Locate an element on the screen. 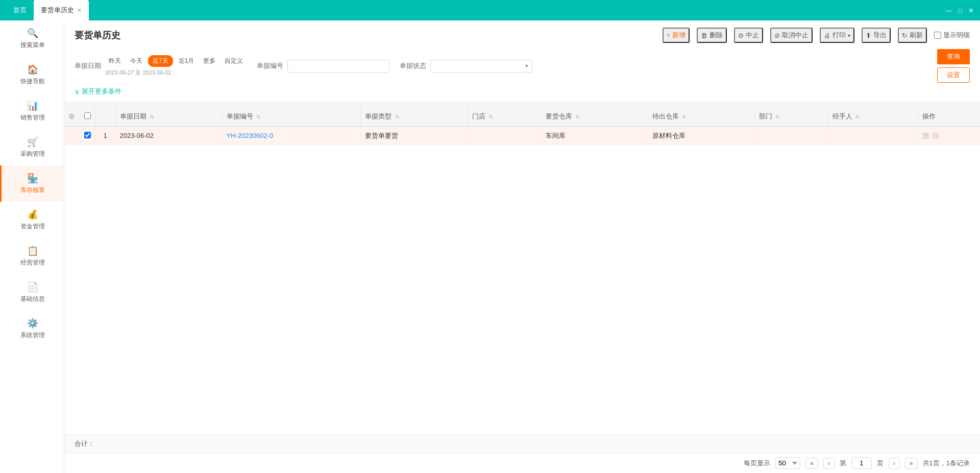 The height and width of the screenshot is (473, 980). col-store-sort-icon: ⇅ is located at coordinates (491, 116).